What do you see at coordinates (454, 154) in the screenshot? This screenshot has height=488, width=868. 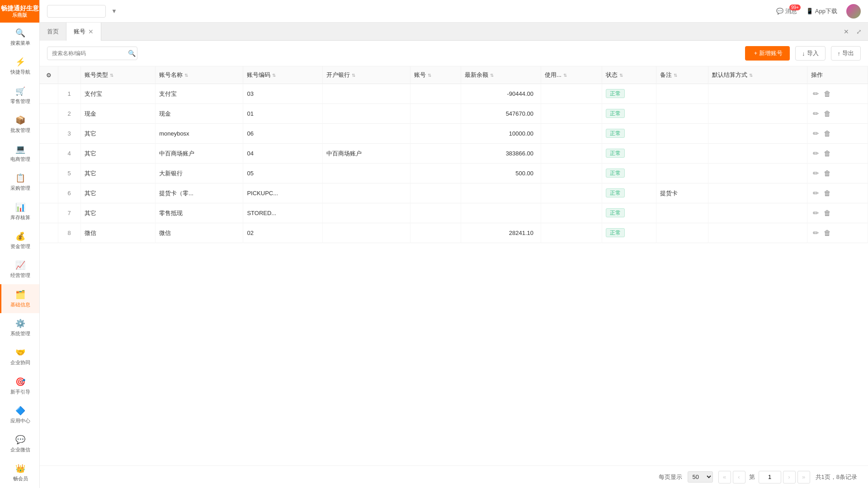 I see `table-row: 4 其它 中百商场账户 04 中百商场账户 383866.00 正常 ✏ 🗑` at bounding box center [454, 154].